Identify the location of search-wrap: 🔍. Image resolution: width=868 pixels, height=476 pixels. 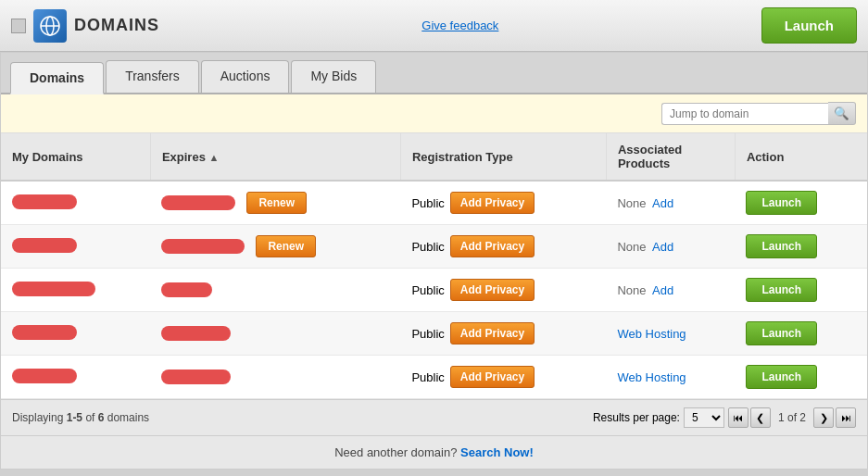
(759, 113).